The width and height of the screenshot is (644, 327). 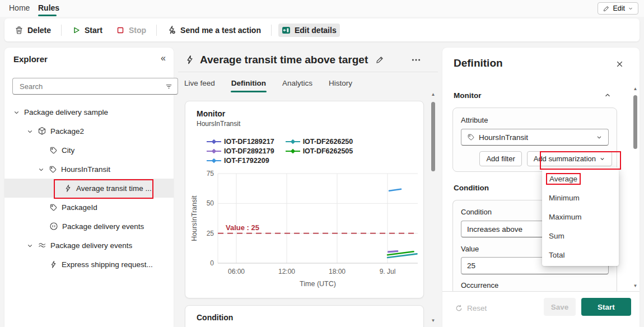 I want to click on attribute-value: HoursInTransit, so click(x=503, y=138).